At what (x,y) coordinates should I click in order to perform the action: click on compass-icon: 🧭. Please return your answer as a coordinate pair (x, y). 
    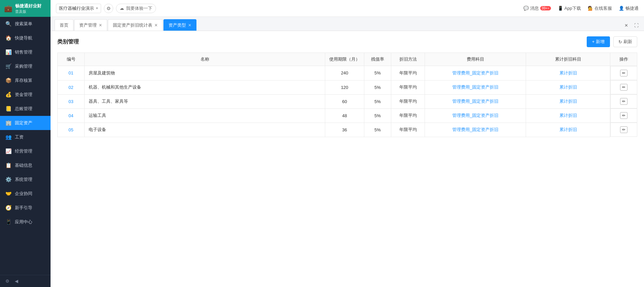
    Looking at the image, I should click on (8, 208).